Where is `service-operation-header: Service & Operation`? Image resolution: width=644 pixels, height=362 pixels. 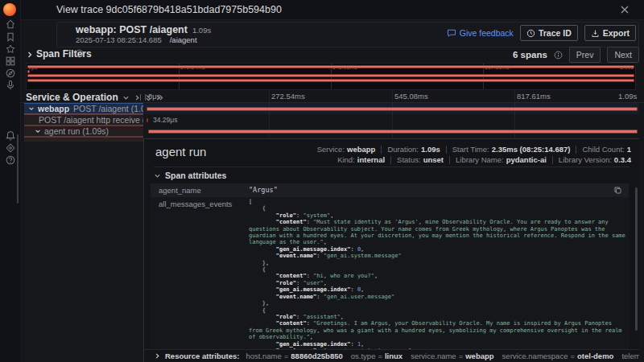 service-operation-header: Service & Operation is located at coordinates (72, 97).